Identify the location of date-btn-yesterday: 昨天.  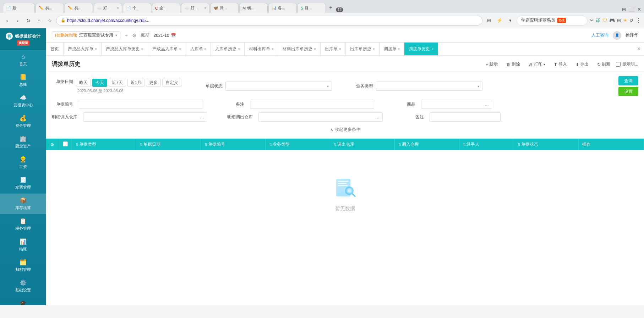
(83, 83).